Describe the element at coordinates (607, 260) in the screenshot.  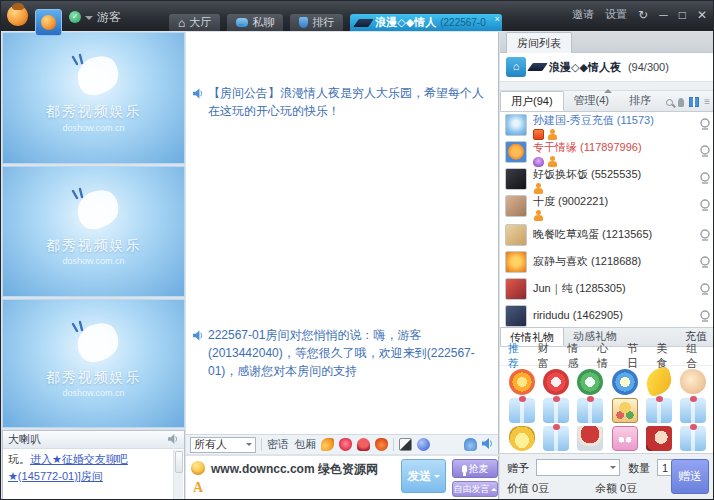
I see `user-row: 寂静与喜欢 (1218688)` at that location.